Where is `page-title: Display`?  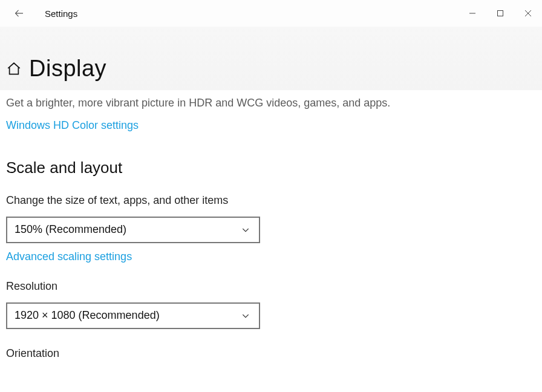 page-title: Display is located at coordinates (68, 69).